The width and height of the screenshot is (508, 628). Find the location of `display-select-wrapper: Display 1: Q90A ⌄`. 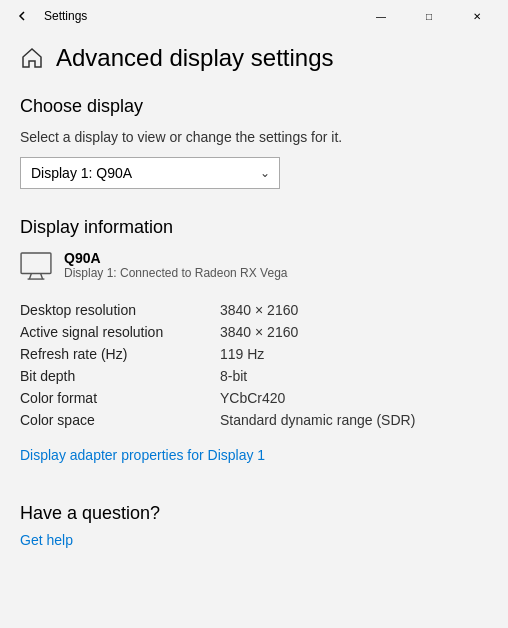

display-select-wrapper: Display 1: Q90A ⌄ is located at coordinates (150, 173).